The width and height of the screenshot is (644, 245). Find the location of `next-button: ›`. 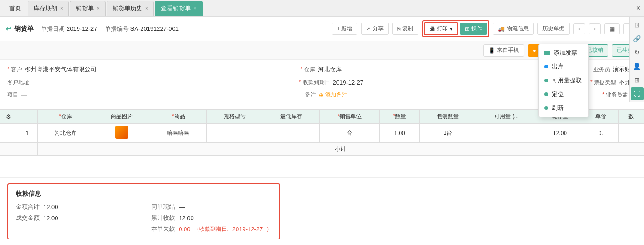

next-button: › is located at coordinates (595, 29).